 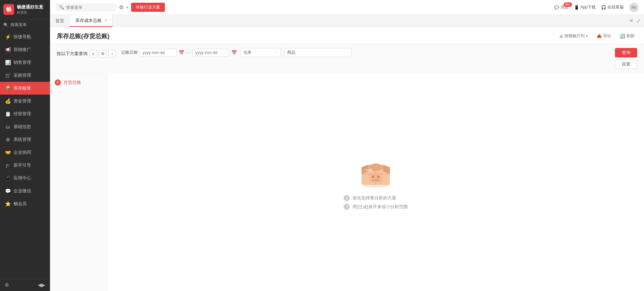 What do you see at coordinates (376, 207) in the screenshot?
I see `tip-item-2: 2 用[过滤]条件来缩小分析范围` at bounding box center [376, 207].